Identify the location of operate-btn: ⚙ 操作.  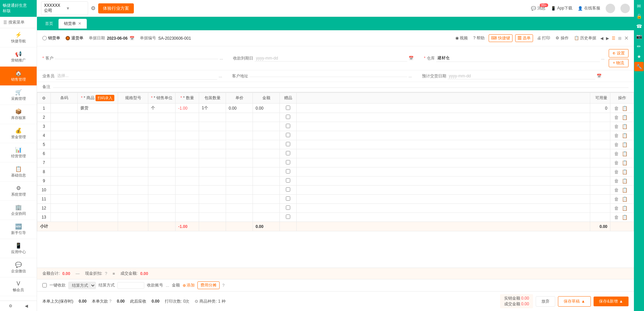
(562, 38).